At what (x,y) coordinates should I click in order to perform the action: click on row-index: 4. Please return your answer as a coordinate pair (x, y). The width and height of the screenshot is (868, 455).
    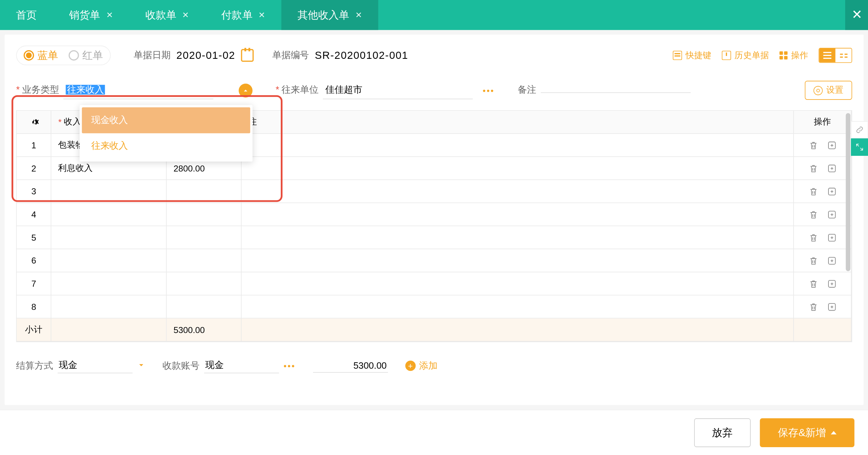
    Looking at the image, I should click on (34, 215).